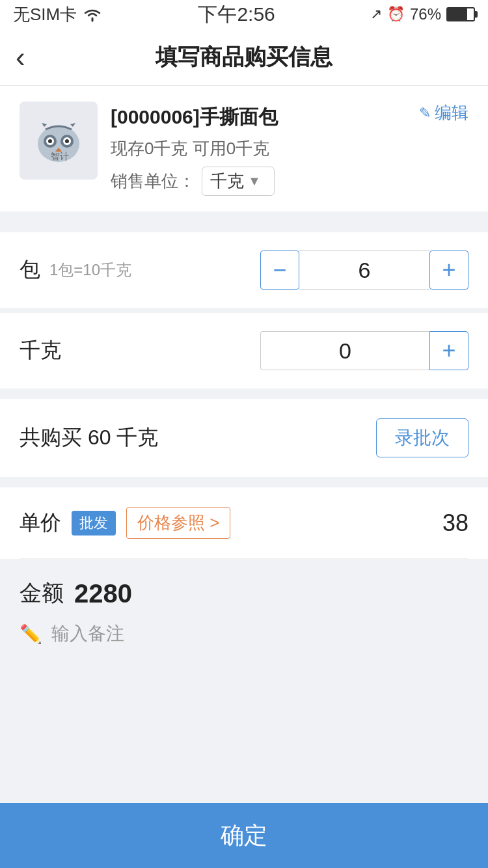  Describe the element at coordinates (238, 181) in the screenshot. I see `unit-select: 千克 ▼` at that location.